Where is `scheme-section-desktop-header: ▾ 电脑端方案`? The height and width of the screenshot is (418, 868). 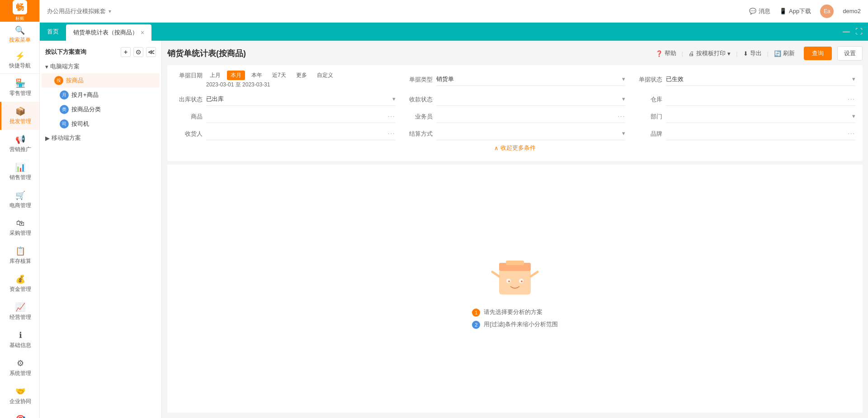 scheme-section-desktop-header: ▾ 电脑端方案 is located at coordinates (100, 66).